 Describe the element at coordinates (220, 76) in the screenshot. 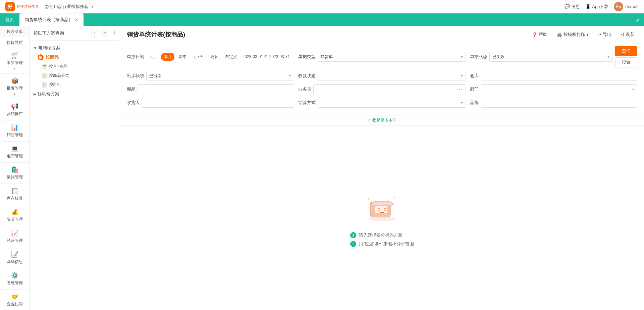

I see `out-status-control: 已出库 ▾` at that location.